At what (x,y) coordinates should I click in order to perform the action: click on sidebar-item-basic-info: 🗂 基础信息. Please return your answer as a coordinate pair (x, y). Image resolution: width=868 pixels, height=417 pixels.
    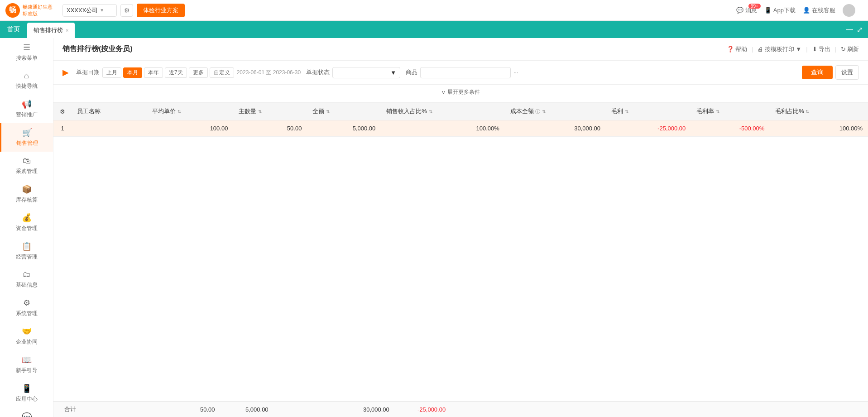
    Looking at the image, I should click on (26, 279).